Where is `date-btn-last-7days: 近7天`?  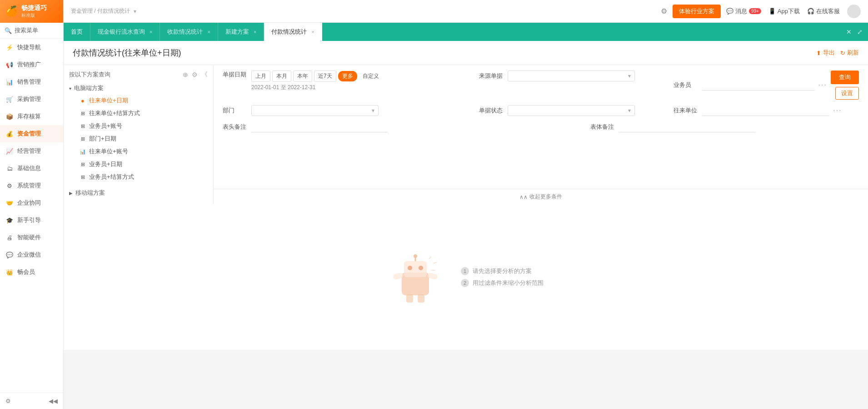 date-btn-last-7days: 近7天 is located at coordinates (325, 76).